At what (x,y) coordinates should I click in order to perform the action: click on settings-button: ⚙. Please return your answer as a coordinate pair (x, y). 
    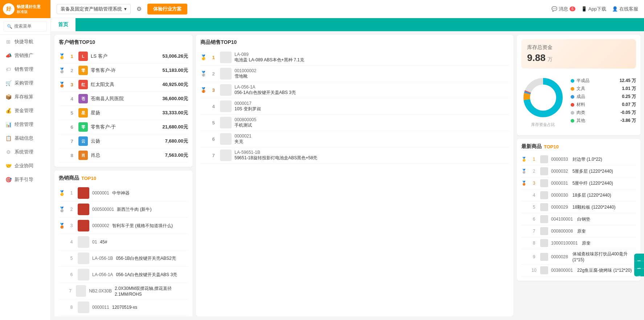
    Looking at the image, I should click on (139, 9).